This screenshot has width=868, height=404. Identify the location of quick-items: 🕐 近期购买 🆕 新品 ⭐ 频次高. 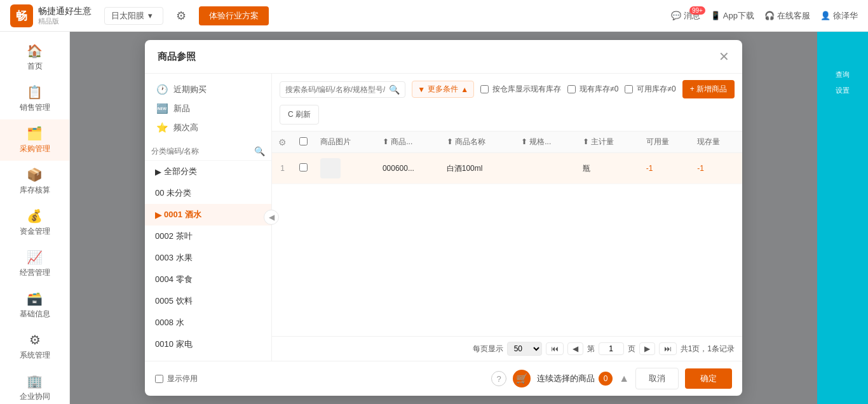
(208, 109).